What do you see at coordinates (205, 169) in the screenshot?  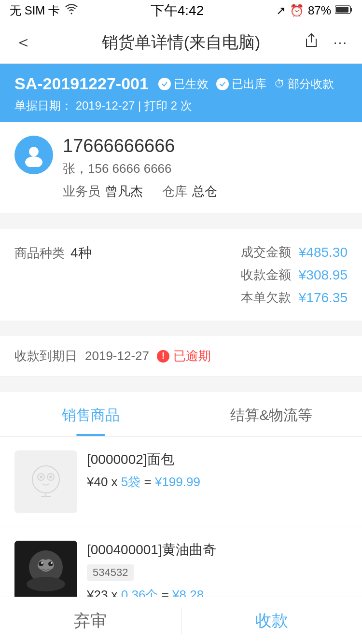 I see `customer-name-phone: 张，156 6666 6666` at bounding box center [205, 169].